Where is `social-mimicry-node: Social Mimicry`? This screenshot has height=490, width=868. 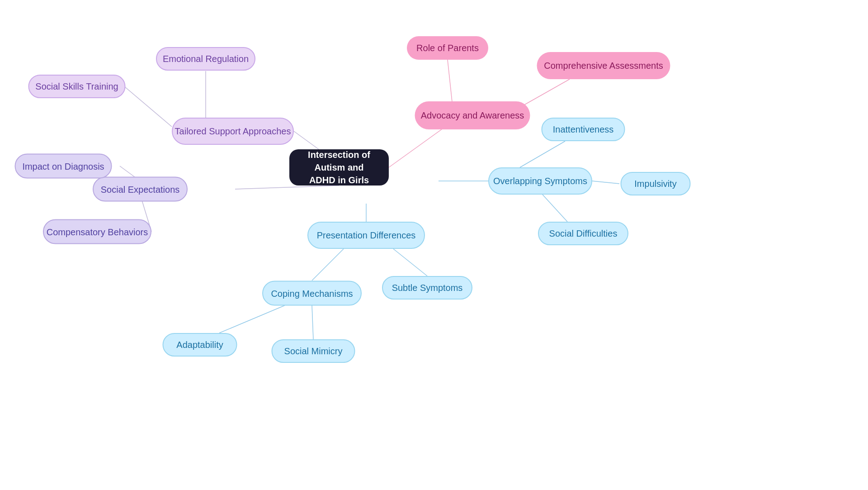
social-mimicry-node: Social Mimicry is located at coordinates (314, 351).